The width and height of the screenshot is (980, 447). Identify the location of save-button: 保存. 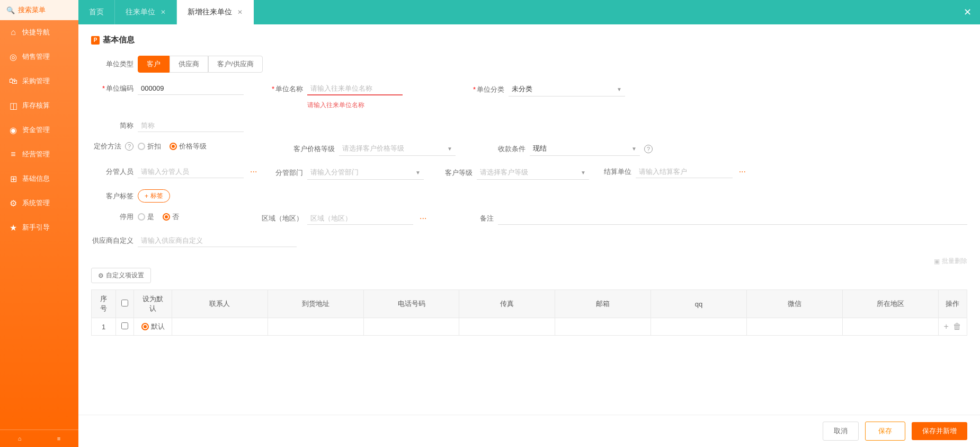
(885, 431).